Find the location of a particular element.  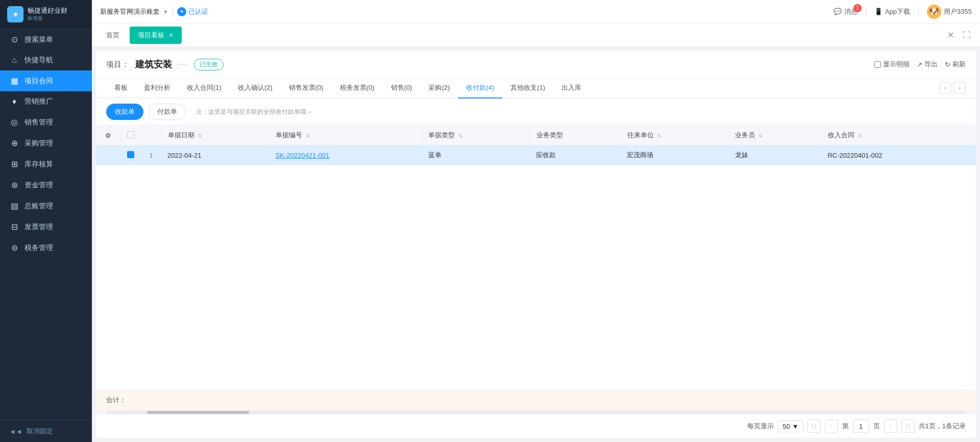

per-page-dropdown-icon: ▼ is located at coordinates (795, 427).